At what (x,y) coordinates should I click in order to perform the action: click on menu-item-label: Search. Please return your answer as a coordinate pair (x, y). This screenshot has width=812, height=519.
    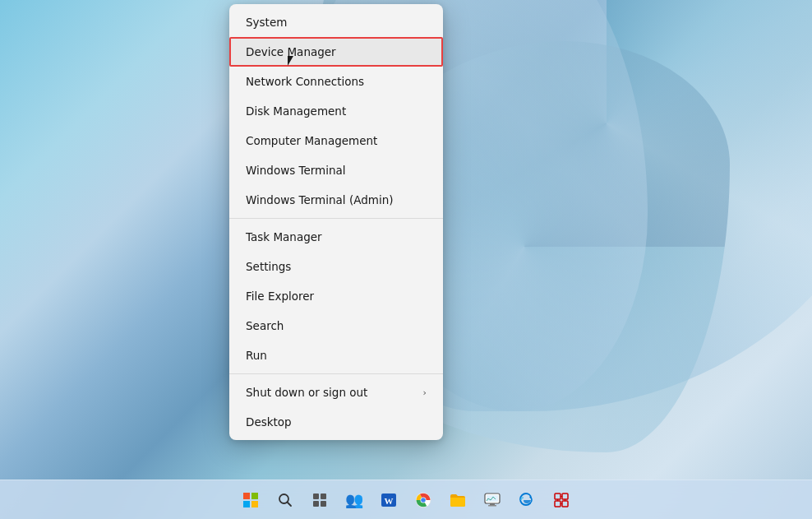
    Looking at the image, I should click on (265, 326).